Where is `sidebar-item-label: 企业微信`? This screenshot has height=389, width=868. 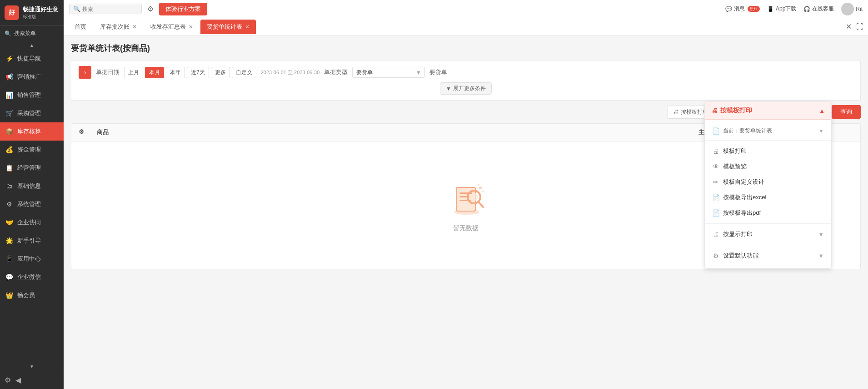 sidebar-item-label: 企业微信 is located at coordinates (29, 277).